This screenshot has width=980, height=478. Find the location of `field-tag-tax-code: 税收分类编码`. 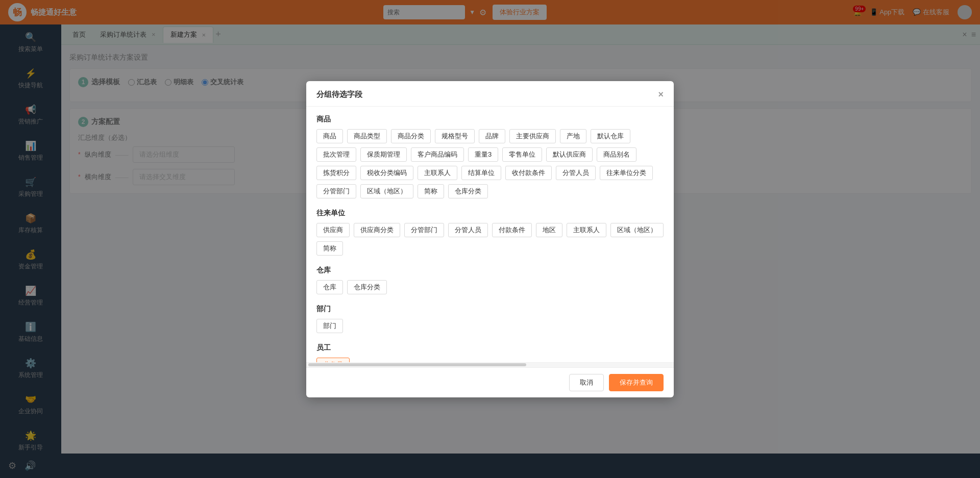

field-tag-tax-code: 税收分类编码 is located at coordinates (387, 173).